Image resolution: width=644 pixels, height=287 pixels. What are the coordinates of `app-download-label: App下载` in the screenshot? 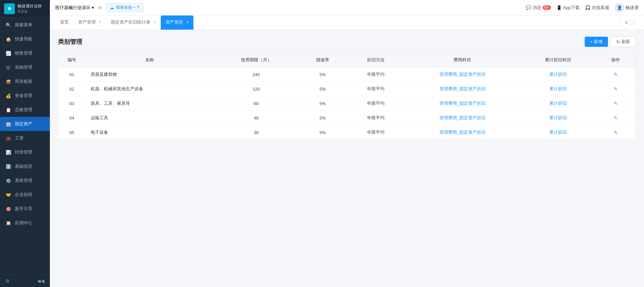 It's located at (572, 8).